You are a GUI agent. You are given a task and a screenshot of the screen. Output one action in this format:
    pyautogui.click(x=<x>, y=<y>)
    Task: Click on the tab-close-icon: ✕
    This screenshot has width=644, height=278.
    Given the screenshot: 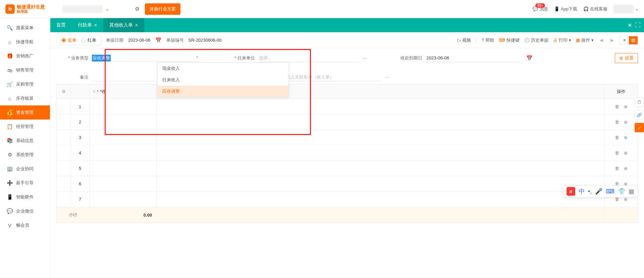 What is the action you would take?
    pyautogui.click(x=630, y=26)
    